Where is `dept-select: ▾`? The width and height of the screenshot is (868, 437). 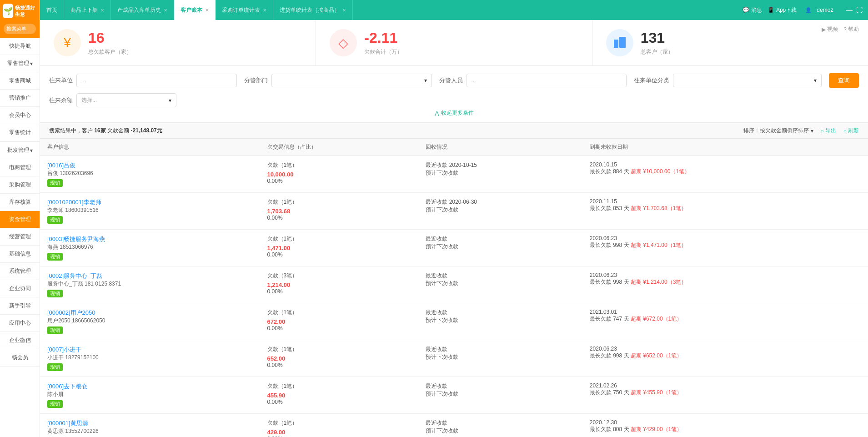
dept-select: ▾ is located at coordinates (352, 80).